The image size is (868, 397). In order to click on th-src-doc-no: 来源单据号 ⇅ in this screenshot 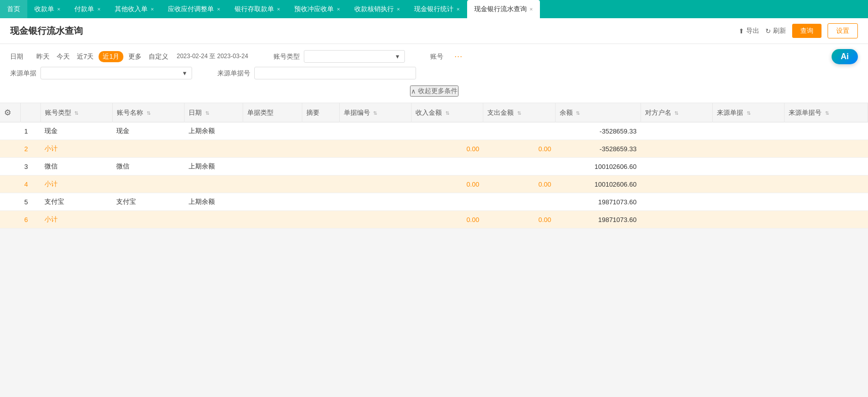, I will do `click(826, 113)`.